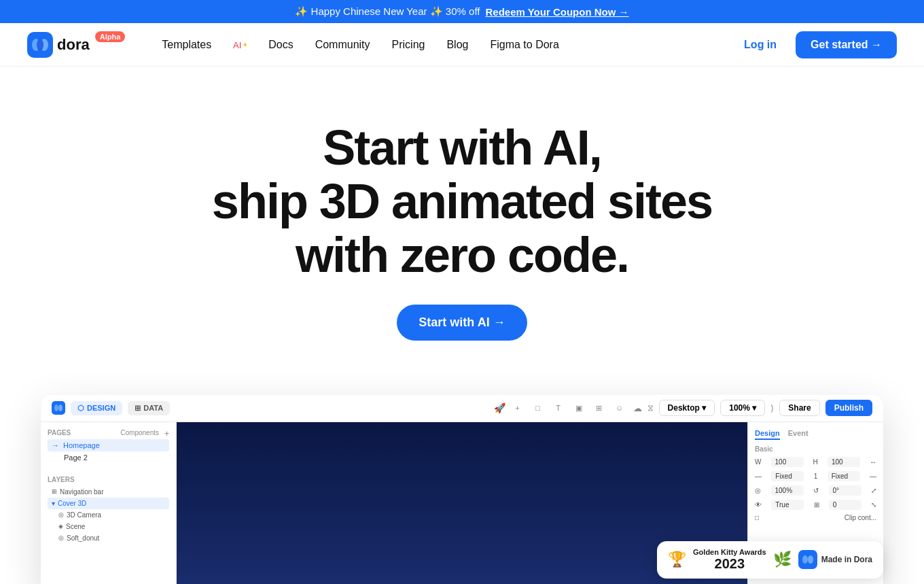 The image size is (924, 584). Describe the element at coordinates (140, 434) in the screenshot. I see `components-label: Components` at that location.